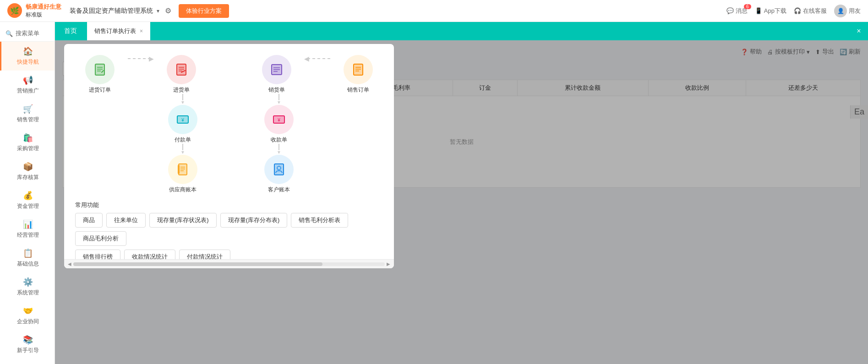  I want to click on top-header: 🌿 畅康通好生意 标准版 装备及固定资产辅助管理系统 ▾ ⚙ 体验行业方案 💬 …, so click(434, 11).